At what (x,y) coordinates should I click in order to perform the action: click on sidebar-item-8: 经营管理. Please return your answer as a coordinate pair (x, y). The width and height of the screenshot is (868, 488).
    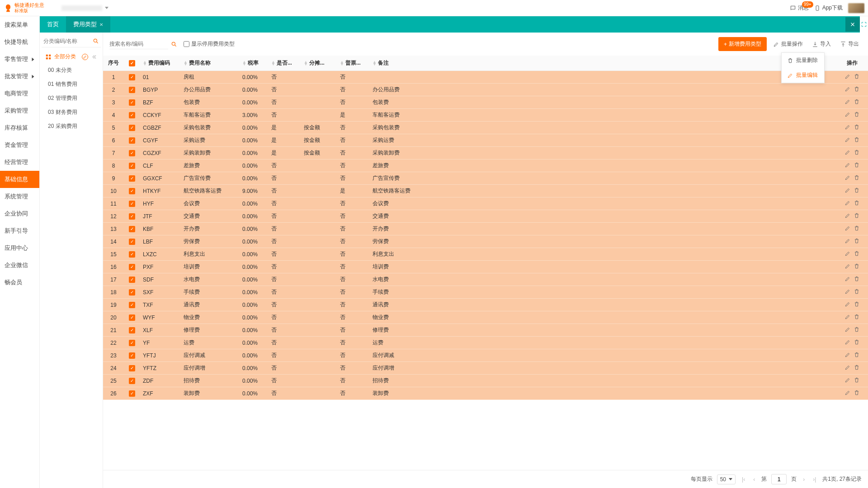
    Looking at the image, I should click on (20, 162).